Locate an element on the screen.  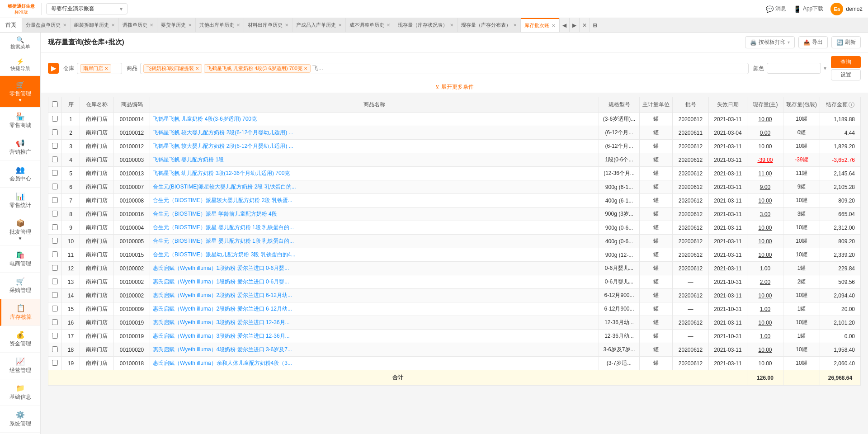
warehouse-tag-close: ✕ is located at coordinates (106, 69).